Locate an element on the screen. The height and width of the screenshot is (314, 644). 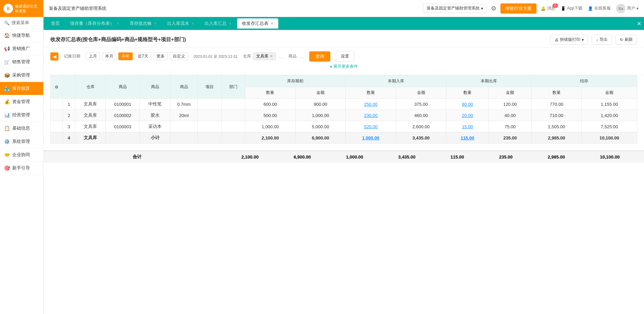
date-btn-more: 更多 is located at coordinates (161, 56).